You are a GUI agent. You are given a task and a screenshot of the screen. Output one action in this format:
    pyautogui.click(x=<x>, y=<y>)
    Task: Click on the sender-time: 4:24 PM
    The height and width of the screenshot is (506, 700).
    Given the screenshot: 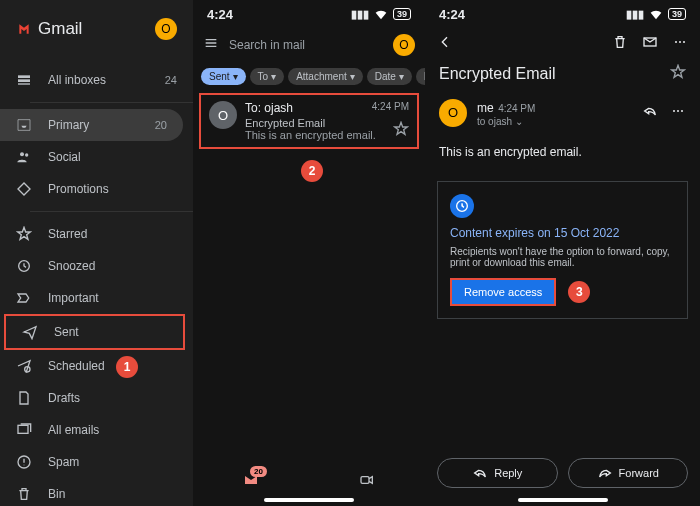 What is the action you would take?
    pyautogui.click(x=516, y=108)
    